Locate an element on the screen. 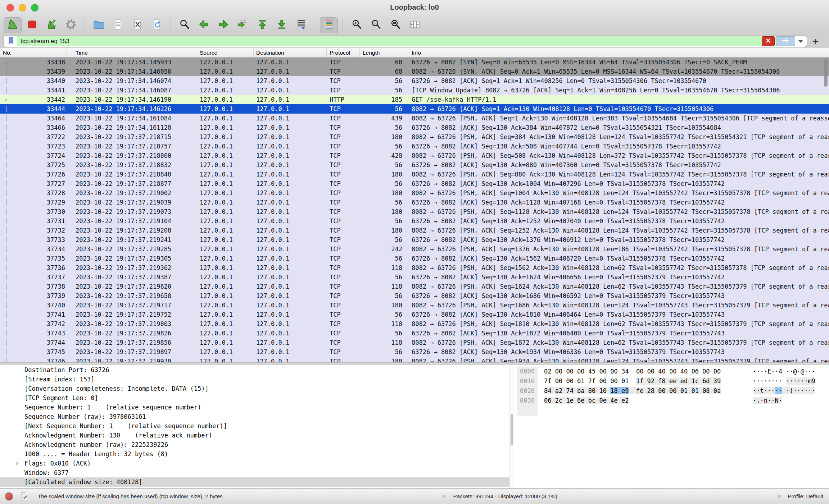 The height and width of the screenshot is (504, 829). packet-row: ✓334422023-10-22 19:17:34.146190127.0.0.… is located at coordinates (414, 100).